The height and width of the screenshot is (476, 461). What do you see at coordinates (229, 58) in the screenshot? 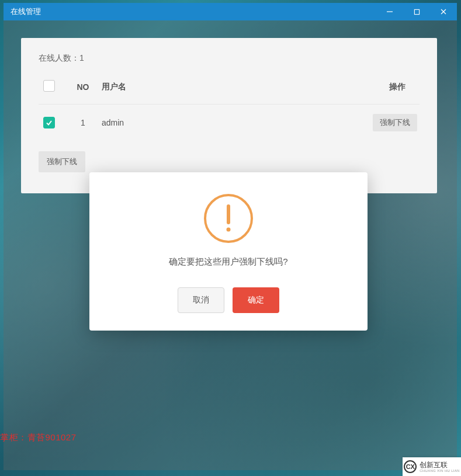
I see `online-count-label: 在线人数：1` at bounding box center [229, 58].